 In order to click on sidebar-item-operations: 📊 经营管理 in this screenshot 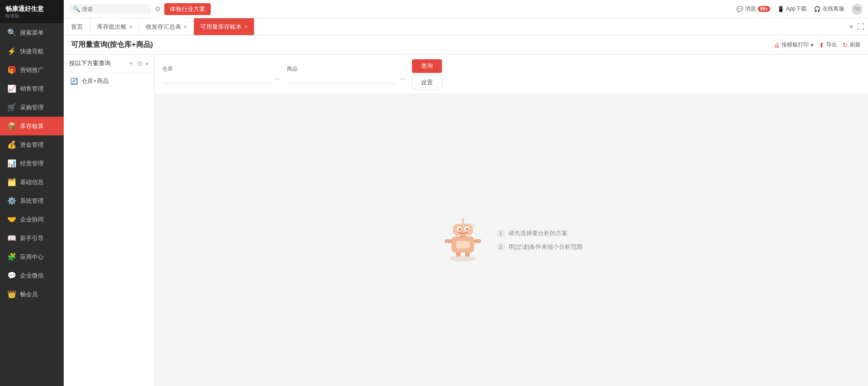, I will do `click(32, 163)`.